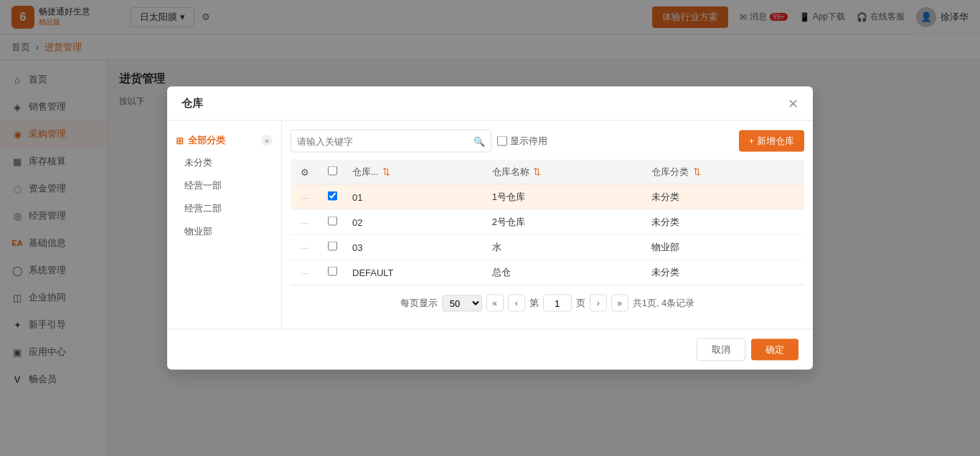  I want to click on table-row: ··· 03 水 物业部, so click(547, 247).